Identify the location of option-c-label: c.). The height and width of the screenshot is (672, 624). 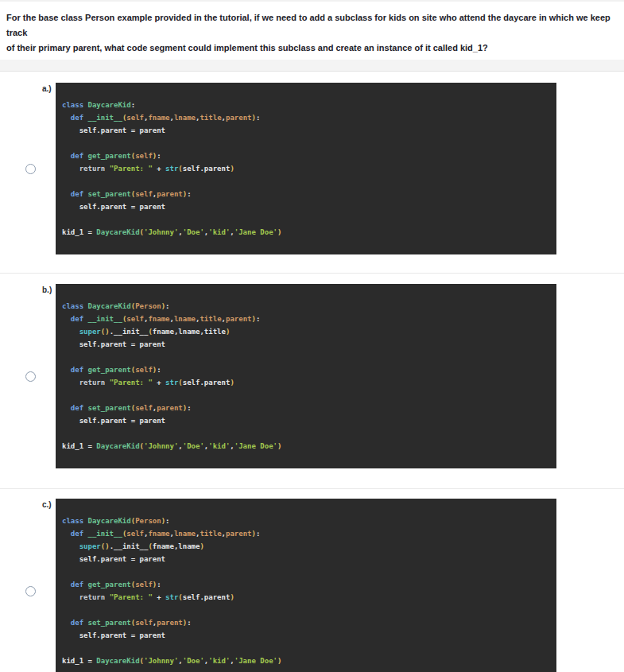
(47, 504).